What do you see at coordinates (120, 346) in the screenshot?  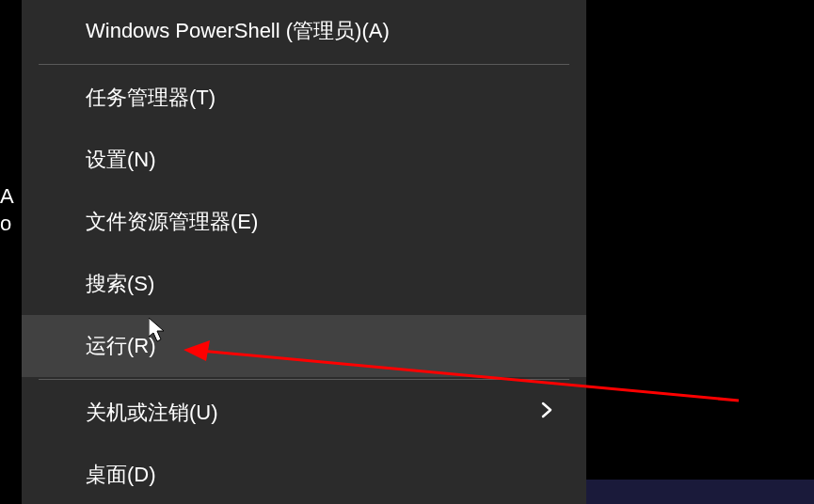 I see `menu-label: 运行(R)` at bounding box center [120, 346].